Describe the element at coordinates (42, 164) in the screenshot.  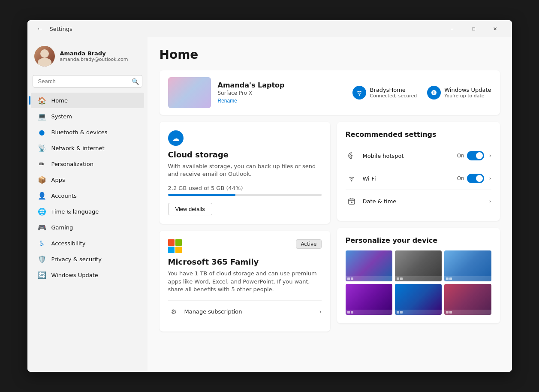
I see `personalization-icon: ✏️` at that location.